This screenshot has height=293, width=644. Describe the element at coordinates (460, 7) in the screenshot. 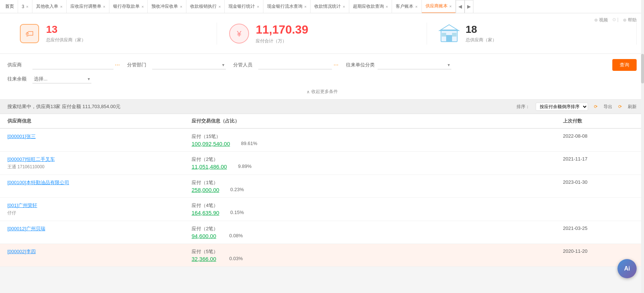

I see `nav-prev-arrow: ◀` at that location.